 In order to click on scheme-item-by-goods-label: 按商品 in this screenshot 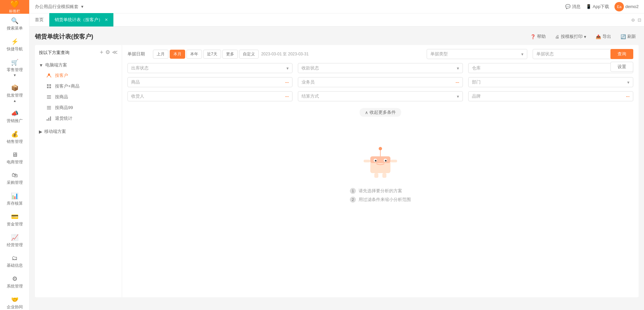, I will do `click(62, 97)`.